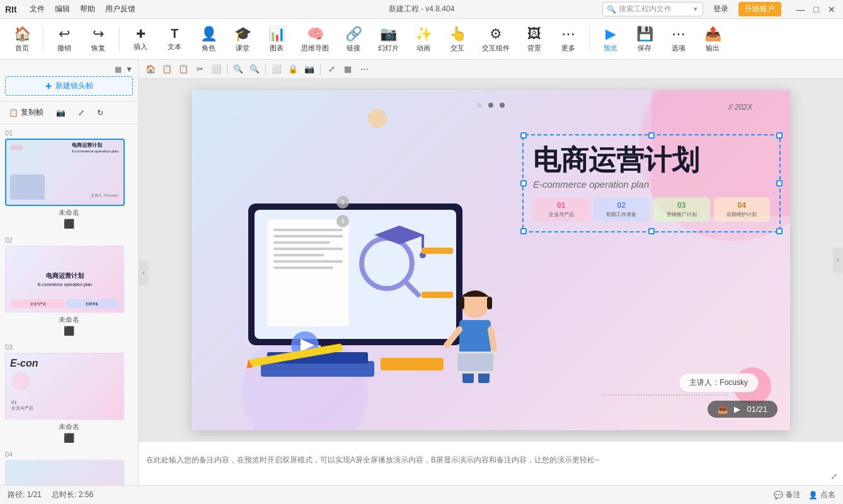  What do you see at coordinates (37, 9) in the screenshot?
I see `menu-file: 文件` at bounding box center [37, 9].